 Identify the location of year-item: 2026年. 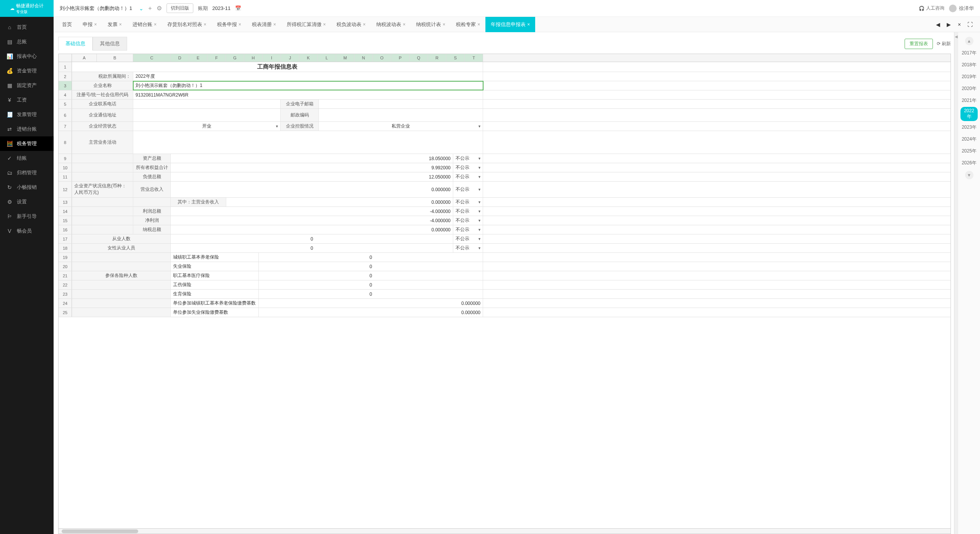
(969, 163).